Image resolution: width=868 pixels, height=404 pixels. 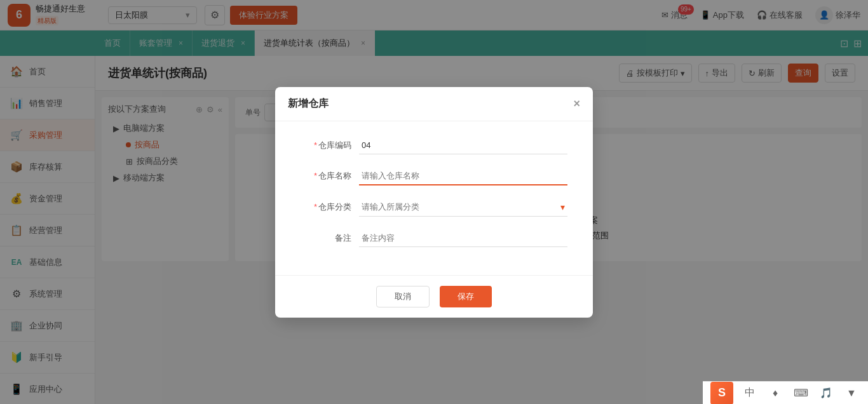 I want to click on category-dropdown-icon: ▾, so click(x=563, y=207).